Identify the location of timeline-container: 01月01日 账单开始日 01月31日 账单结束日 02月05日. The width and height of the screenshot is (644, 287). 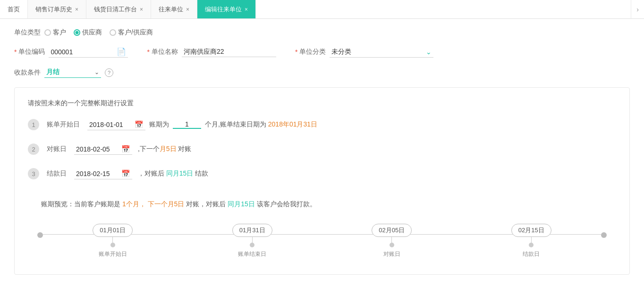
(322, 240).